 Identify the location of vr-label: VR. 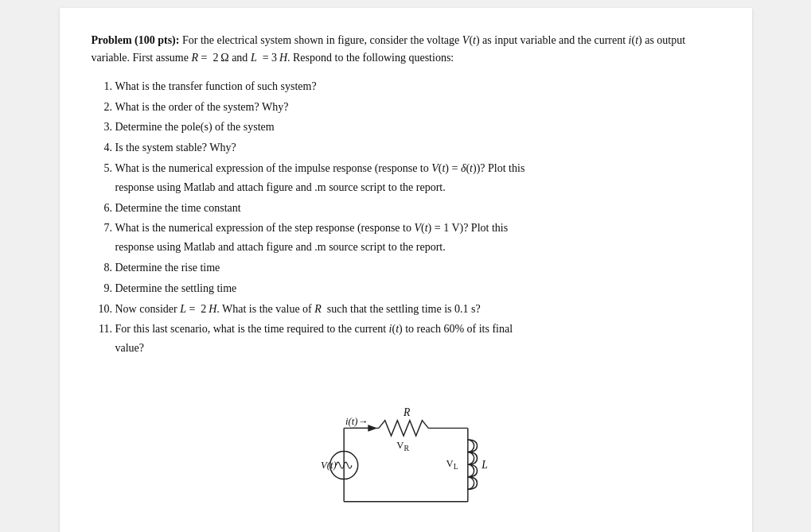
(403, 446).